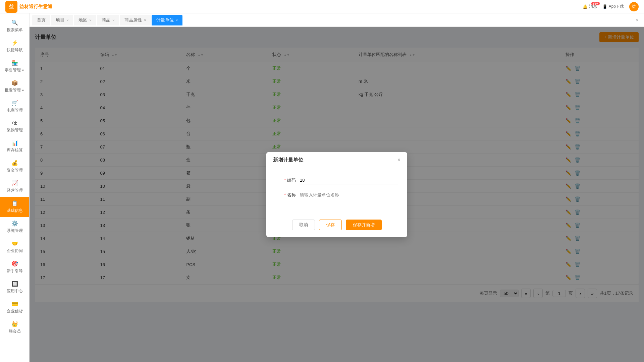 The image size is (644, 362). Describe the element at coordinates (29, 7) in the screenshot. I see `top-bar-left: 益 益材通行生意通` at that location.